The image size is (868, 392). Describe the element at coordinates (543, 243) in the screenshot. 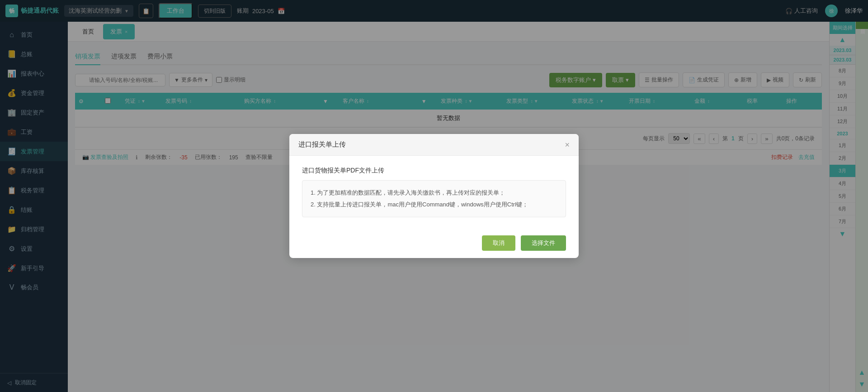

I see `modal-select-file-button: 选择文件` at that location.